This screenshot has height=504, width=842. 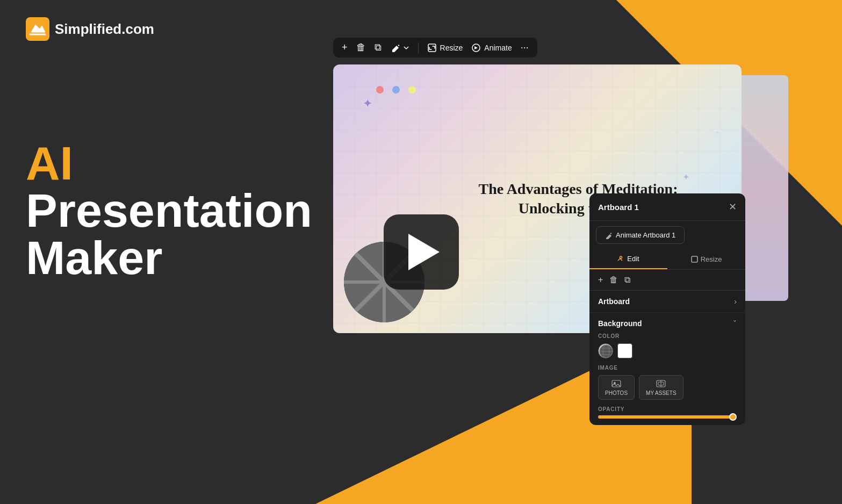 What do you see at coordinates (618, 207) in the screenshot?
I see `panel-title: Artboard 1` at bounding box center [618, 207].